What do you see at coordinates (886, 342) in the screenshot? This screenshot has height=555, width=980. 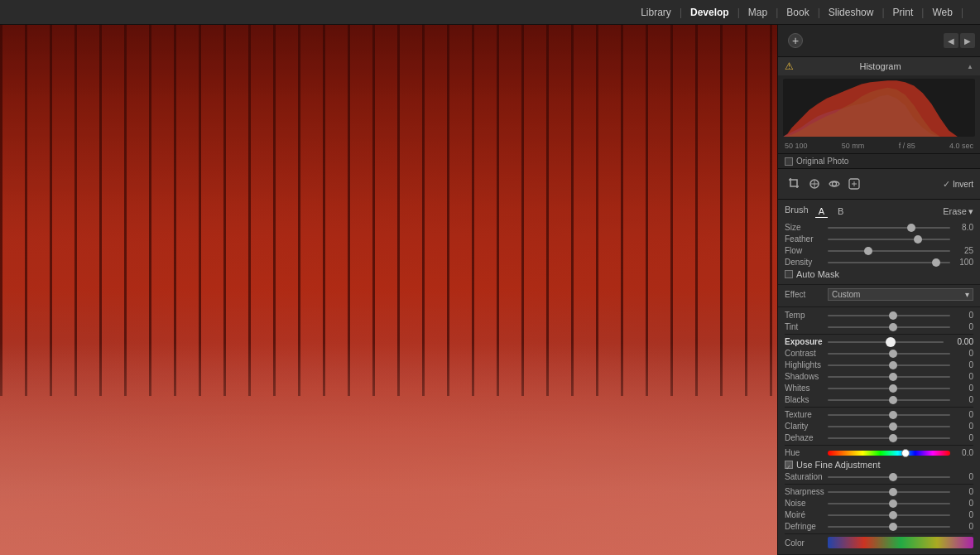 I see `exposure-slider` at bounding box center [886, 342].